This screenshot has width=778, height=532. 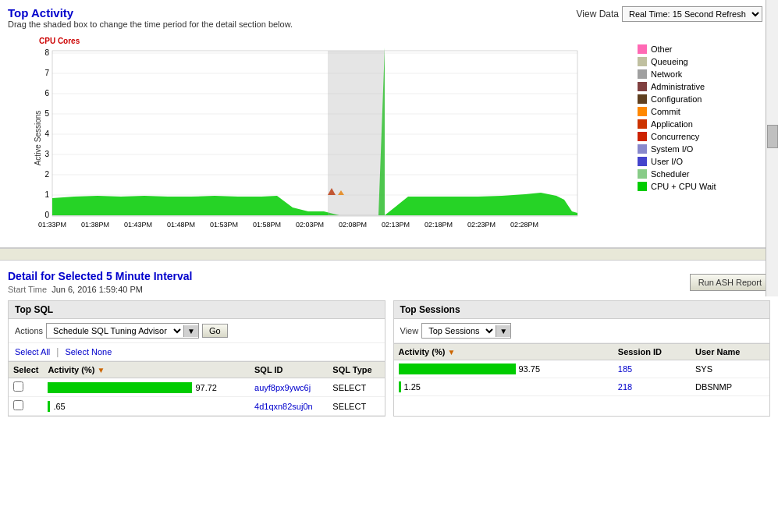 What do you see at coordinates (704, 149) in the screenshot?
I see `legend-item-system-io: System I/O` at bounding box center [704, 149].